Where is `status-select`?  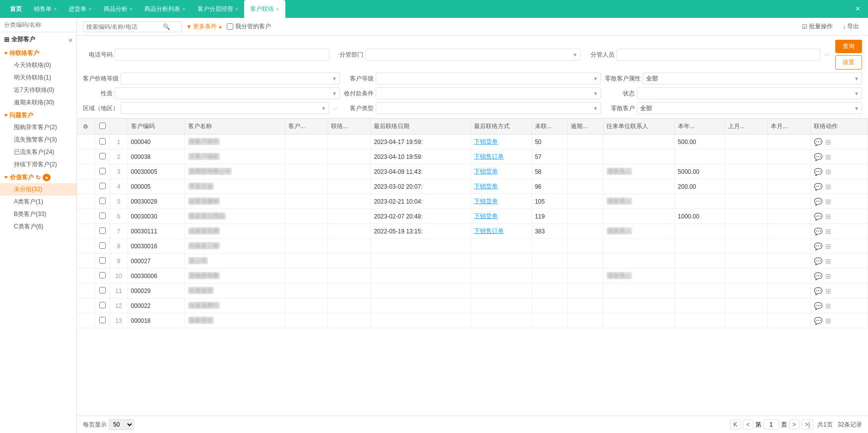 status-select is located at coordinates (749, 93).